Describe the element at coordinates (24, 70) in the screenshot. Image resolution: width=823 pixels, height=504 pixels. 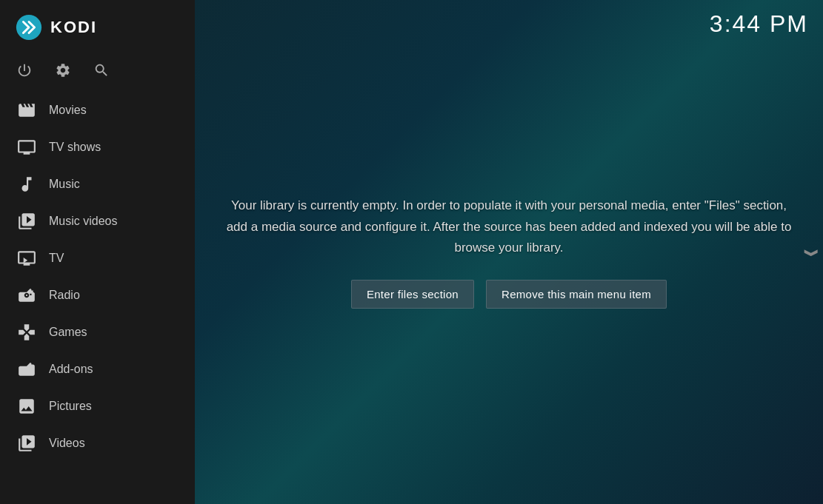
I see `power-button` at that location.